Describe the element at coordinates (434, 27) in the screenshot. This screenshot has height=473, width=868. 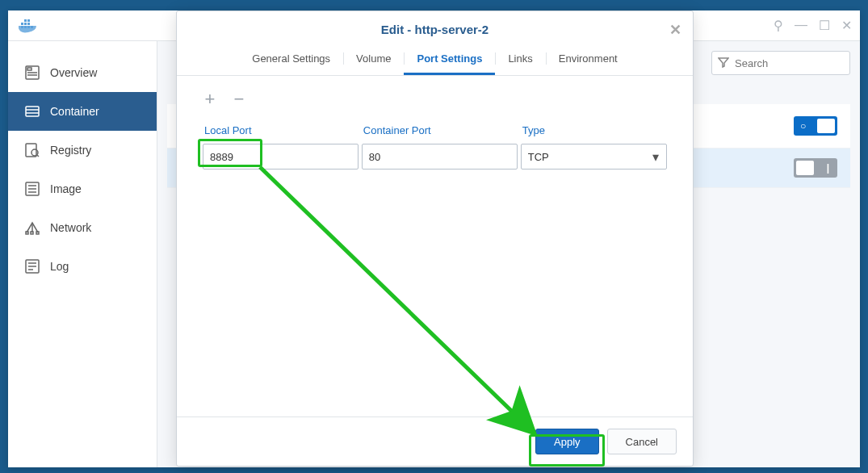
I see `modal-title: Edit - http-server-2 ✕` at that location.